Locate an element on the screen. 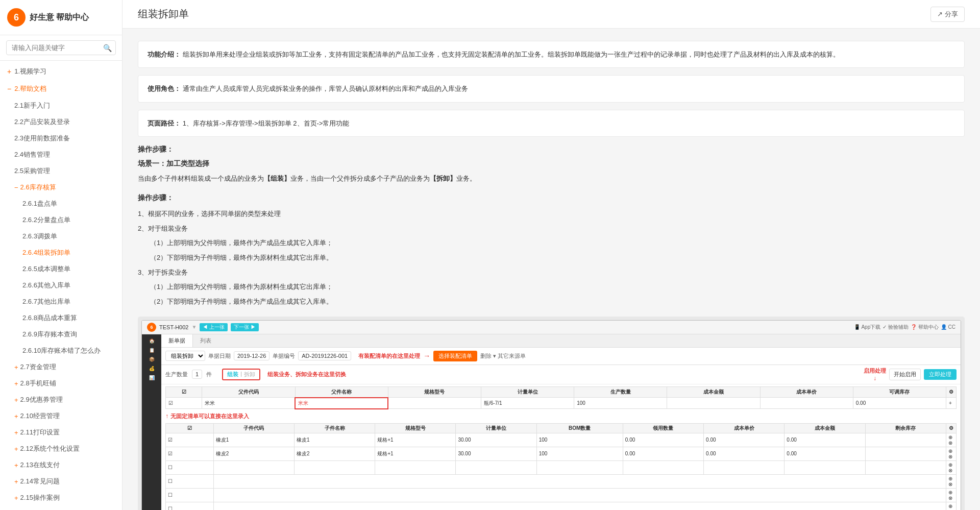  mock-sub-col-cost-unit: 成本单价 is located at coordinates (744, 428).